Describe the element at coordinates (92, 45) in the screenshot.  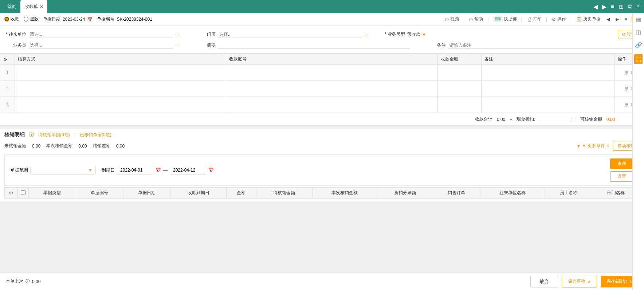
I see `staff-field: 业务员 ···` at that location.